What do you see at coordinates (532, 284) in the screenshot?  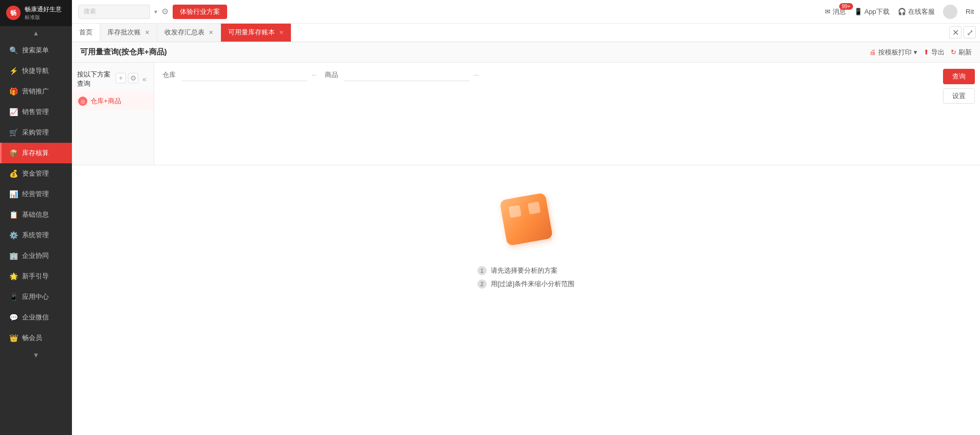 I see `hint-text-2: 用[过滤]条件来缩小分析范围` at bounding box center [532, 284].